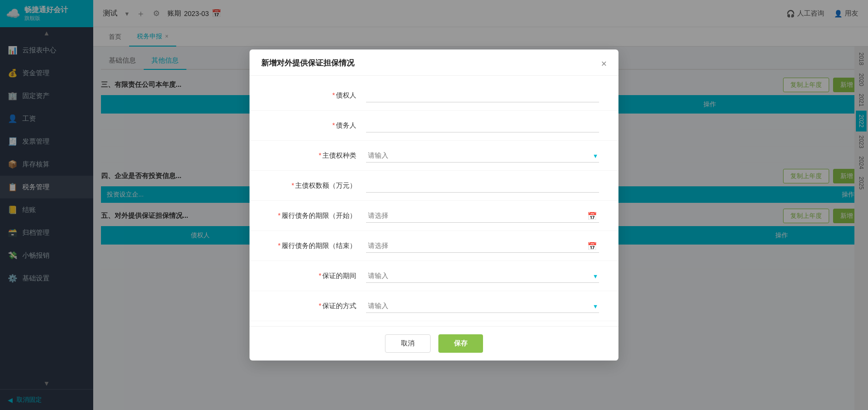 The height and width of the screenshot is (410, 868). I want to click on form-row-creditor: *债权人, so click(434, 96).